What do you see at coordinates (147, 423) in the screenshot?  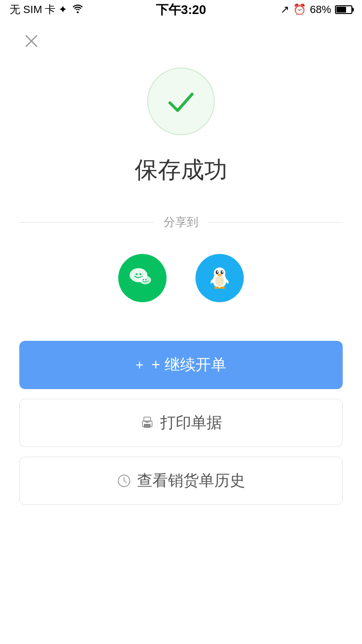 I see `printer-icon` at bounding box center [147, 423].